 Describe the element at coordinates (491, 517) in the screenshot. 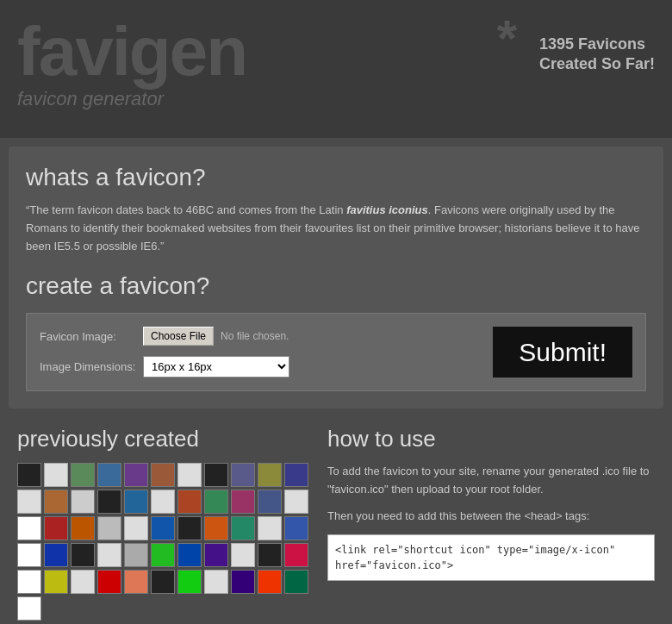

I see `how-to-use-para2: Then you need to add this between the <h…` at that location.